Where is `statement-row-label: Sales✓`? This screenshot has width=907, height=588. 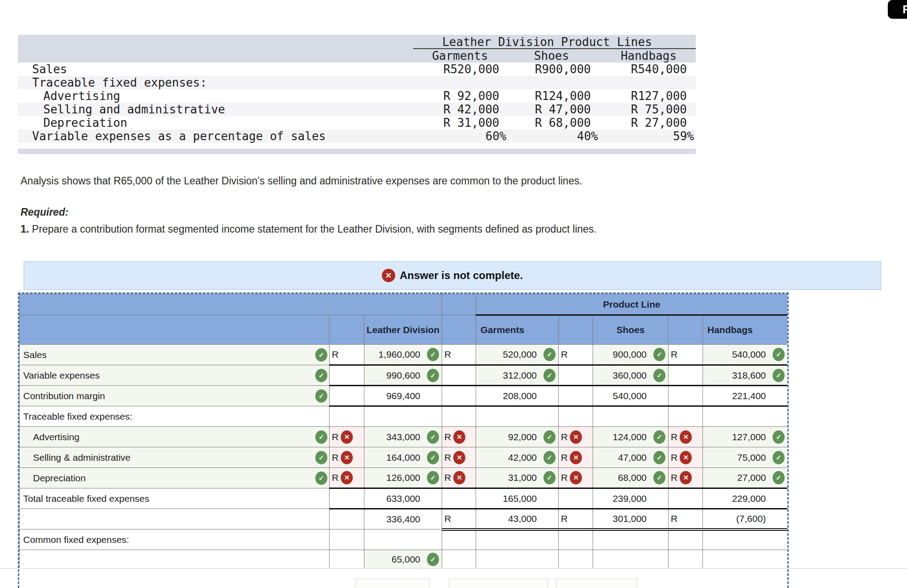 statement-row-label: Sales✓ is located at coordinates (175, 355).